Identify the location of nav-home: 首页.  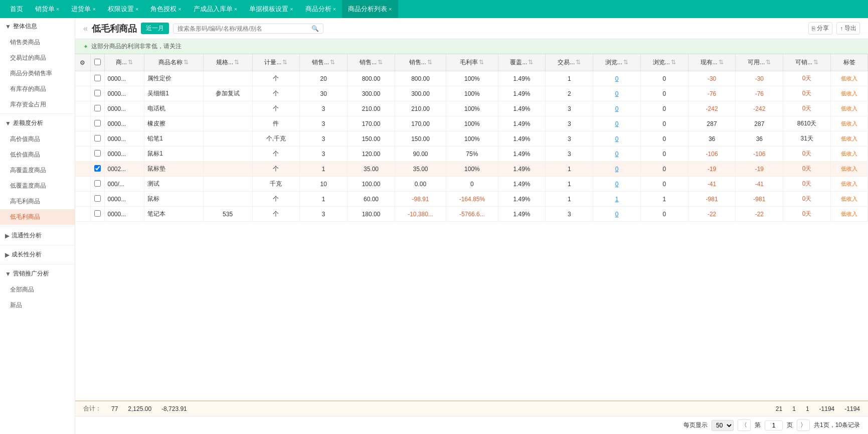
(17, 9).